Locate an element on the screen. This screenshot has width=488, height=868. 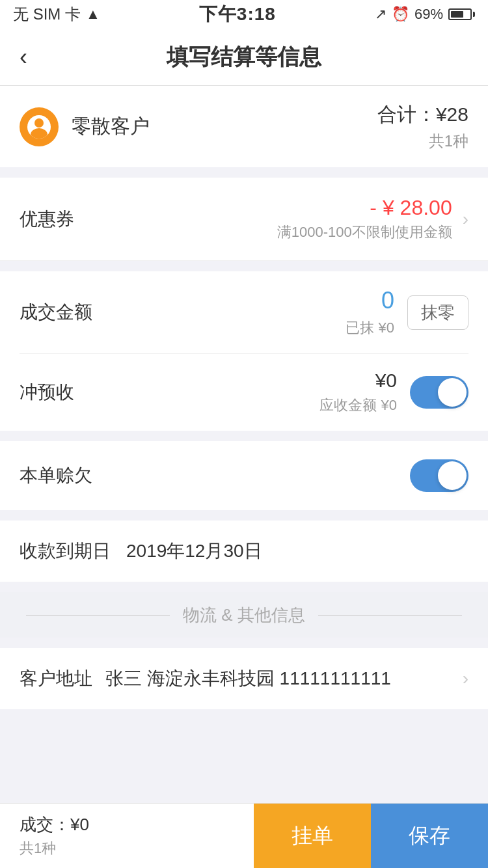
debit-toggle-thumb is located at coordinates (452, 476).